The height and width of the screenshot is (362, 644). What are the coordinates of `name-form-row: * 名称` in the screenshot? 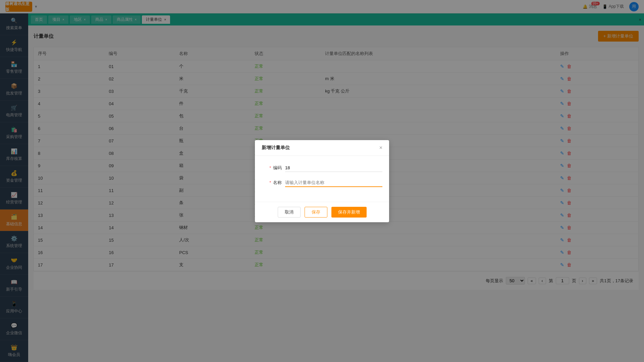 It's located at (322, 183).